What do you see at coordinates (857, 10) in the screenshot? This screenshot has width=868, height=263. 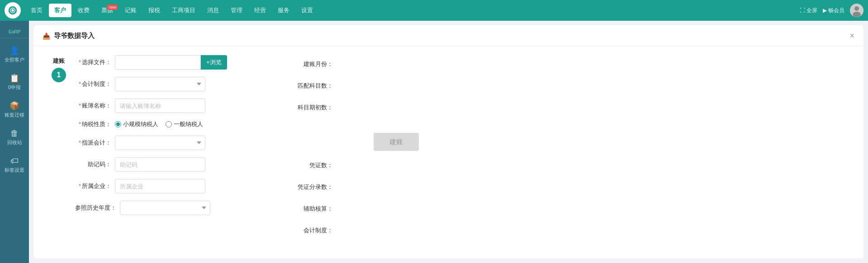 I see `user-avatar` at bounding box center [857, 10].